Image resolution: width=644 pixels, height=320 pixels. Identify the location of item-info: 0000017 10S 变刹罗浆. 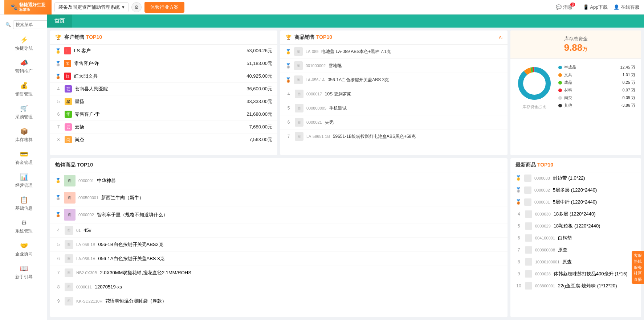
(404, 94).